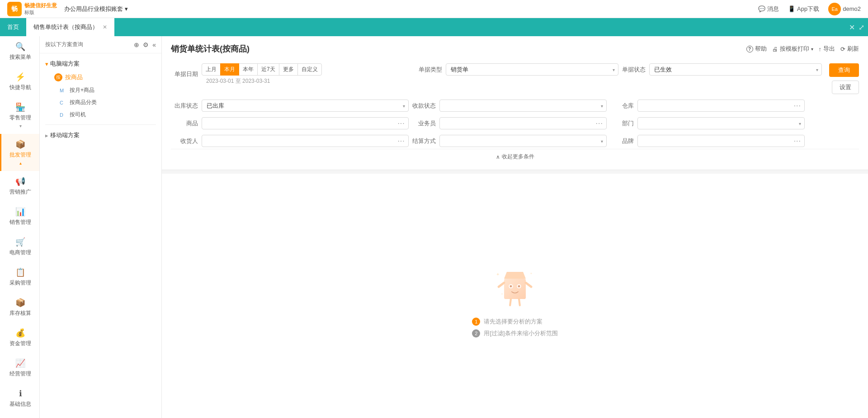 The width and height of the screenshot is (868, 418). What do you see at coordinates (20, 115) in the screenshot?
I see `sidebar-item-retail: 🏪 零售管理 ▾` at bounding box center [20, 115].